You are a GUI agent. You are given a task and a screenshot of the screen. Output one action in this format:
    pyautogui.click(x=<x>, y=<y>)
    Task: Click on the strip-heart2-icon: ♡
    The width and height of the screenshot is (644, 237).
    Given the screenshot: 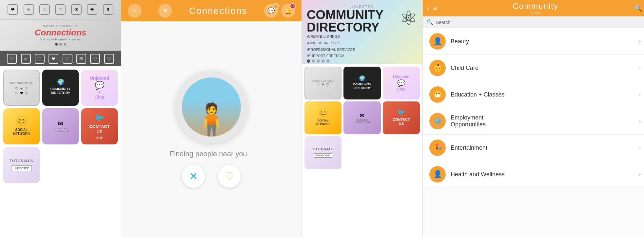 What is the action you would take?
    pyautogui.click(x=40, y=59)
    